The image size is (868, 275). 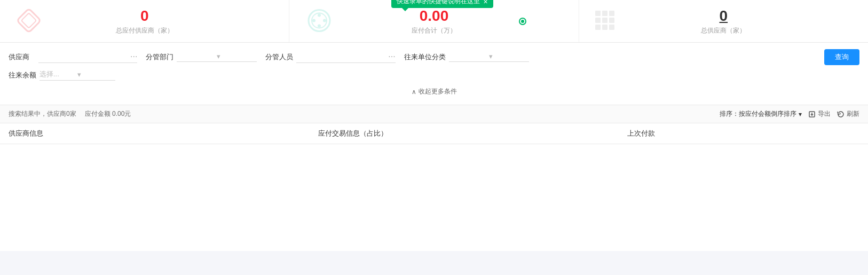 What do you see at coordinates (237, 57) in the screenshot?
I see `department-chevron-icon: ▾` at bounding box center [237, 57].